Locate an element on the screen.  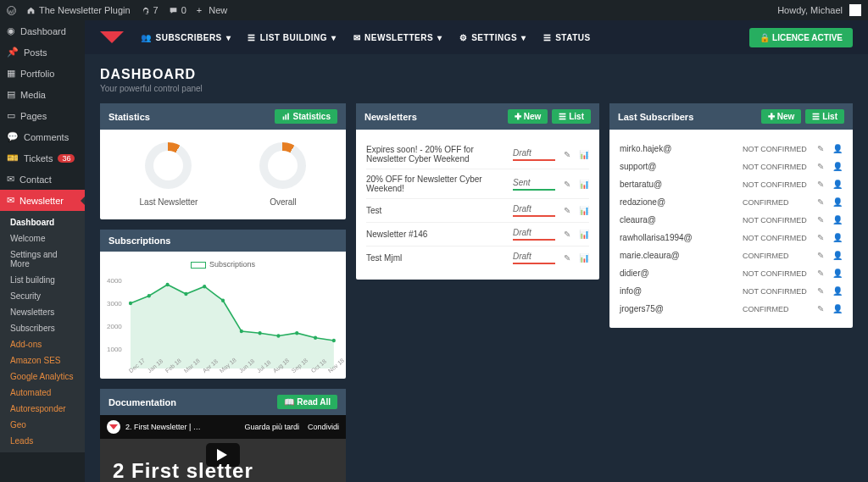
wp-submenu-security: Security is located at coordinates (42, 296).